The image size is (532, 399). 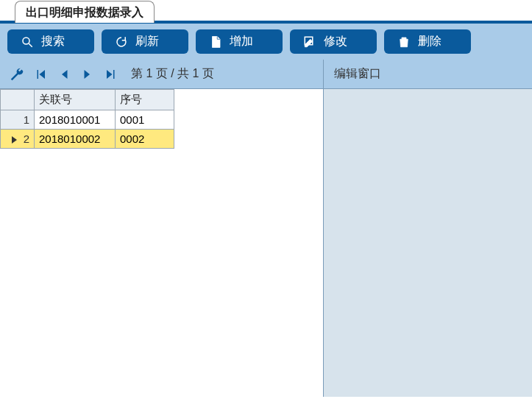 I want to click on tab-label: 出口明细申报数据录入, so click(x=85, y=12).